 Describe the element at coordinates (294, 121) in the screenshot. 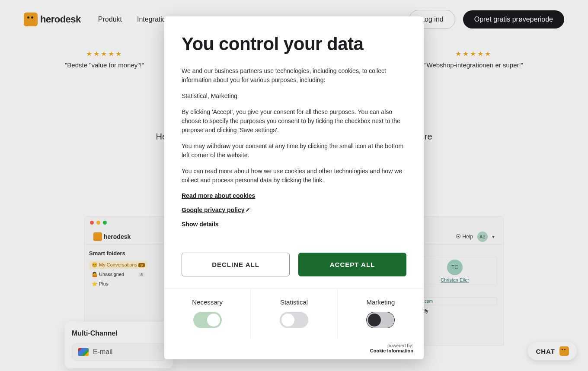

I see `consent-accept-para: By clicking 'Accept', you give your cons…` at that location.